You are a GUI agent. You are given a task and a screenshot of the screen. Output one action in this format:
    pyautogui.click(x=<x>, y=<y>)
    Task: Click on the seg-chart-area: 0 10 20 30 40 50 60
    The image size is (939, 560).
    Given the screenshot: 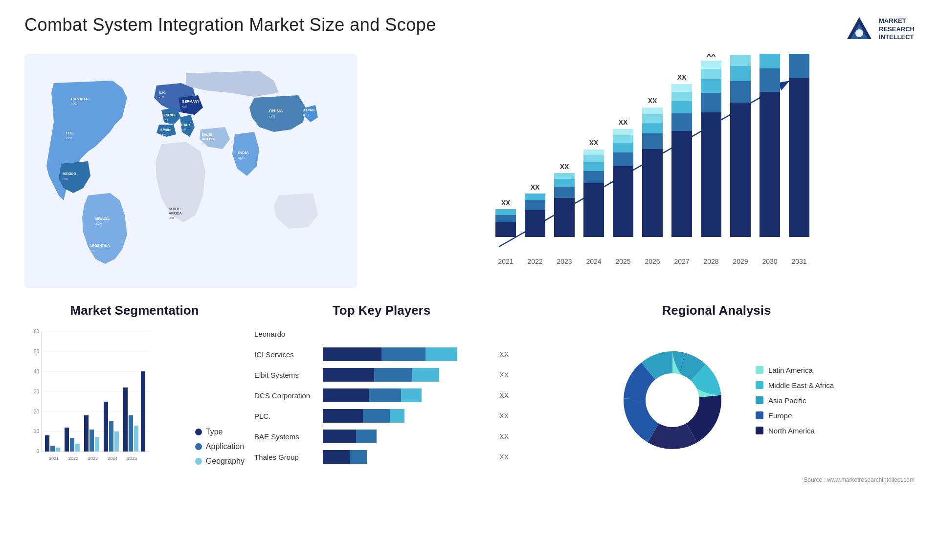 What is the action you would take?
    pyautogui.click(x=134, y=401)
    